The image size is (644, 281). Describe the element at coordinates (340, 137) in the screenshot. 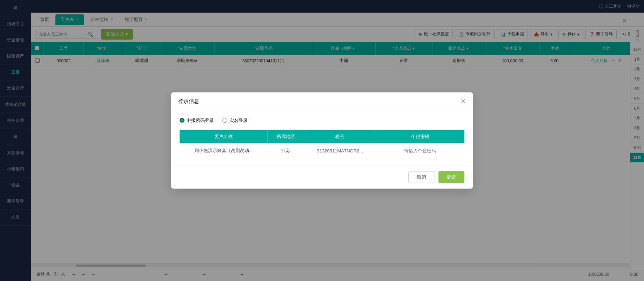

I see `dialog-col-tax-no: 税号` at that location.